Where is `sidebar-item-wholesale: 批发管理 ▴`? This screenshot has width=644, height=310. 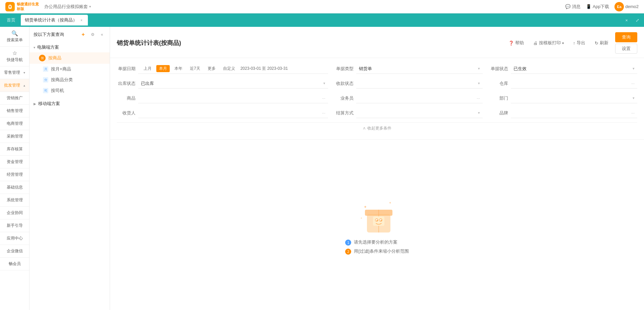
sidebar-item-wholesale: 批发管理 ▴ is located at coordinates (15, 86).